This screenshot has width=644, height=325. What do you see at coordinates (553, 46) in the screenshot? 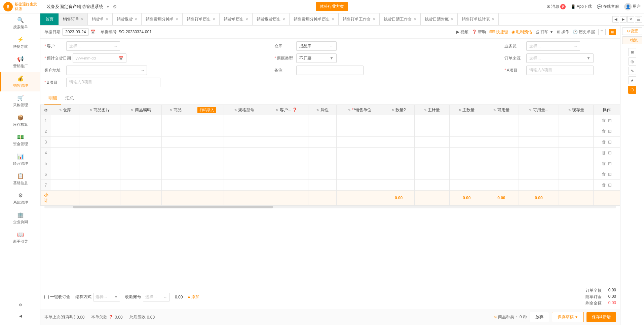
I see `salesperson-input: 选择... ···` at bounding box center [553, 46].